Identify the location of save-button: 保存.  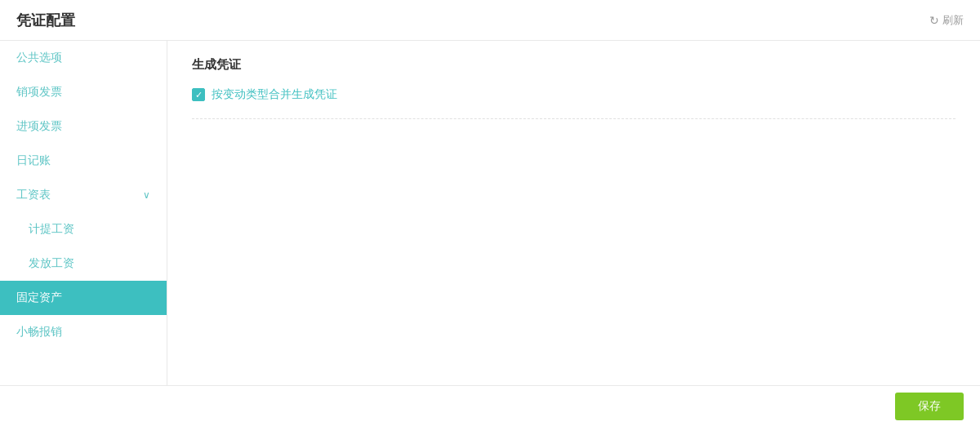
(929, 406).